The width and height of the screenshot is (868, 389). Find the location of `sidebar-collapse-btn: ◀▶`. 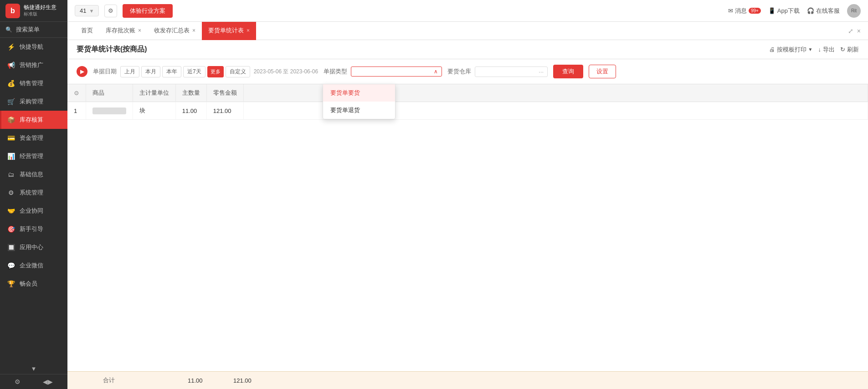

sidebar-collapse-btn: ◀▶ is located at coordinates (48, 382).